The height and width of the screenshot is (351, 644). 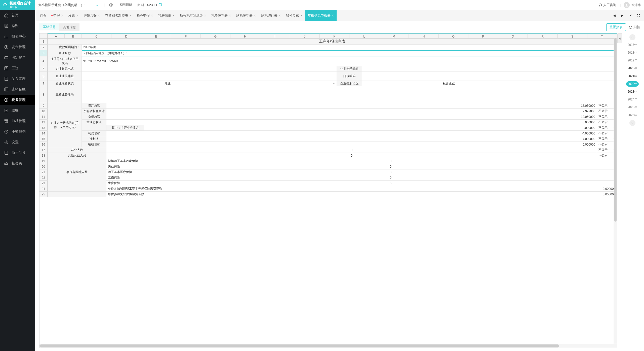 I want to click on tab: 首页, so click(x=43, y=16).